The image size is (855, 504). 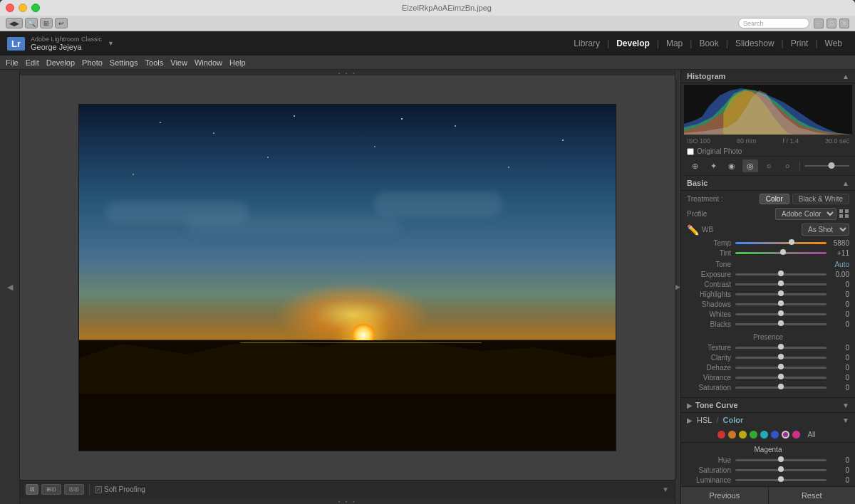 What do you see at coordinates (838, 460) in the screenshot?
I see `hue-value: 0` at bounding box center [838, 460].